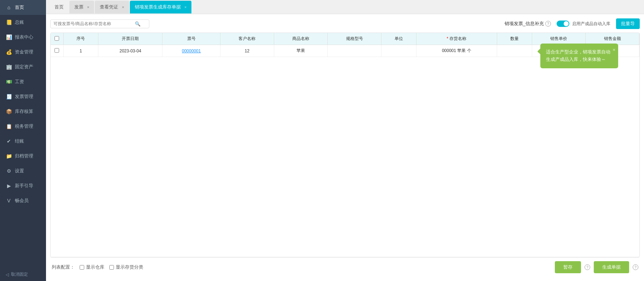 Image resolution: width=644 pixels, height=281 pixels. I want to click on row-unit, so click(398, 51).